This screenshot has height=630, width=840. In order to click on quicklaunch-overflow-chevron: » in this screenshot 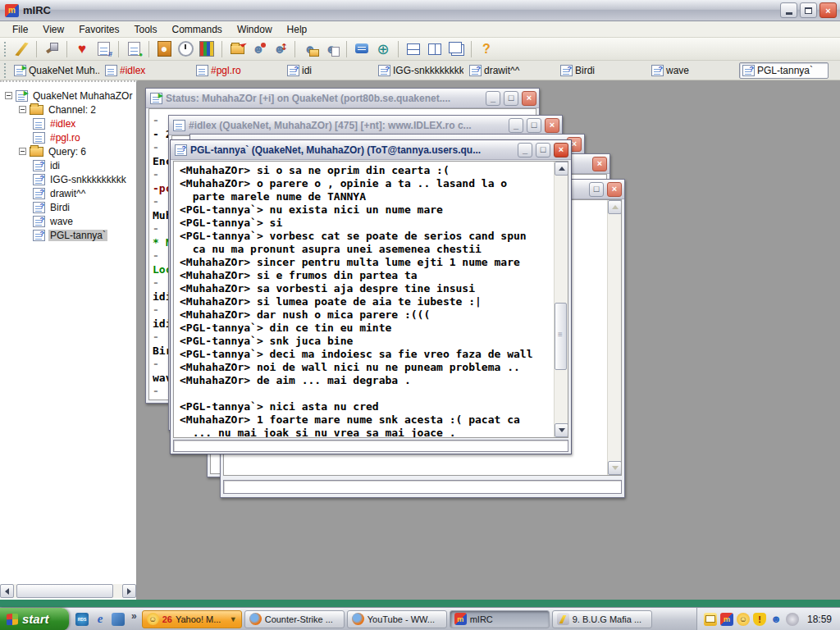, I will do `click(135, 616)`.